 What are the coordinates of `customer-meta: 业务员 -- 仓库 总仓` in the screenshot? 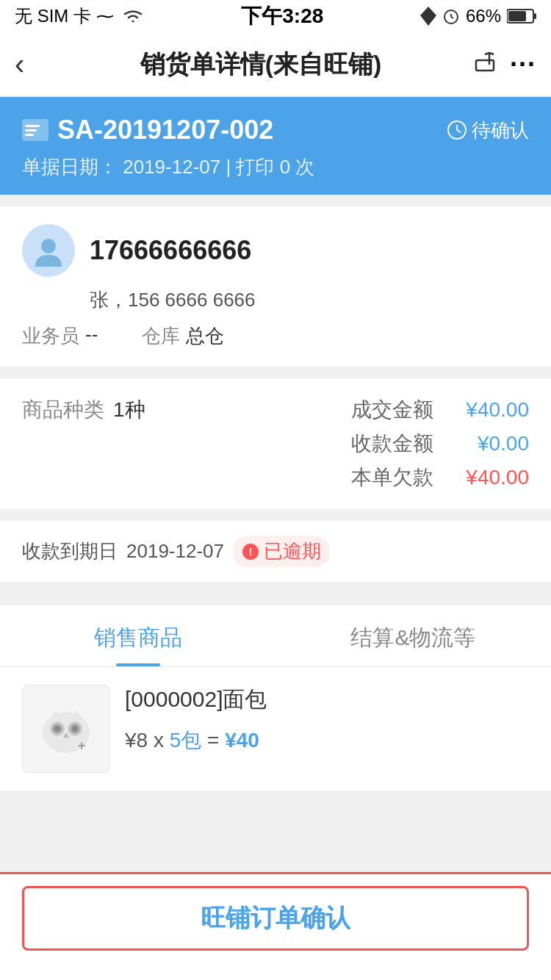 It's located at (276, 336).